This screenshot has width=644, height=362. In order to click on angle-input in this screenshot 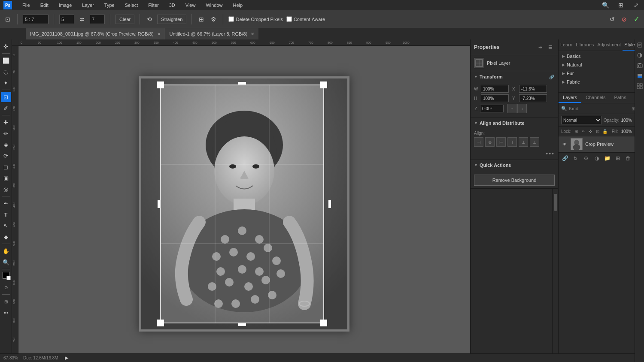, I will do `click(492, 109)`.